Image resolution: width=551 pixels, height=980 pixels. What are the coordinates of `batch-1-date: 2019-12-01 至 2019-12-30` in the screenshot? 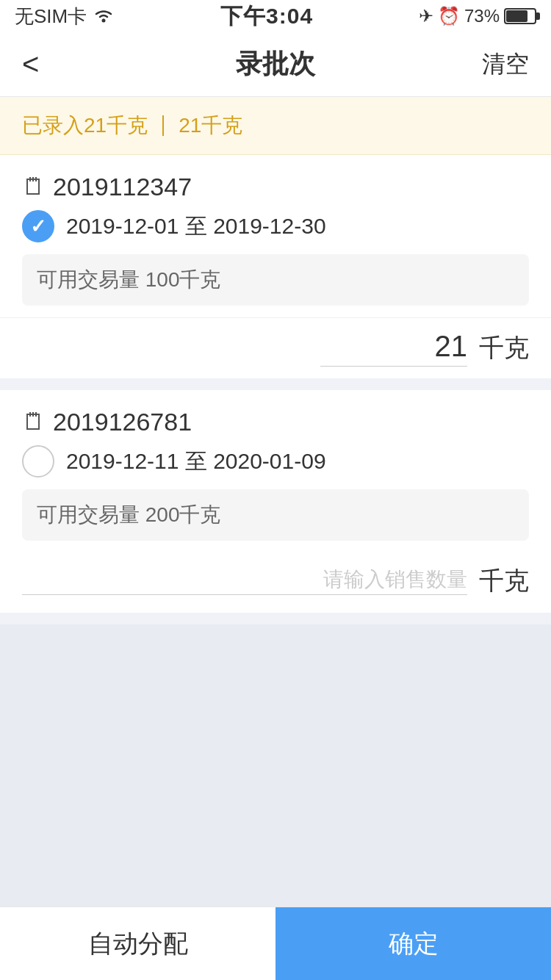 It's located at (196, 226).